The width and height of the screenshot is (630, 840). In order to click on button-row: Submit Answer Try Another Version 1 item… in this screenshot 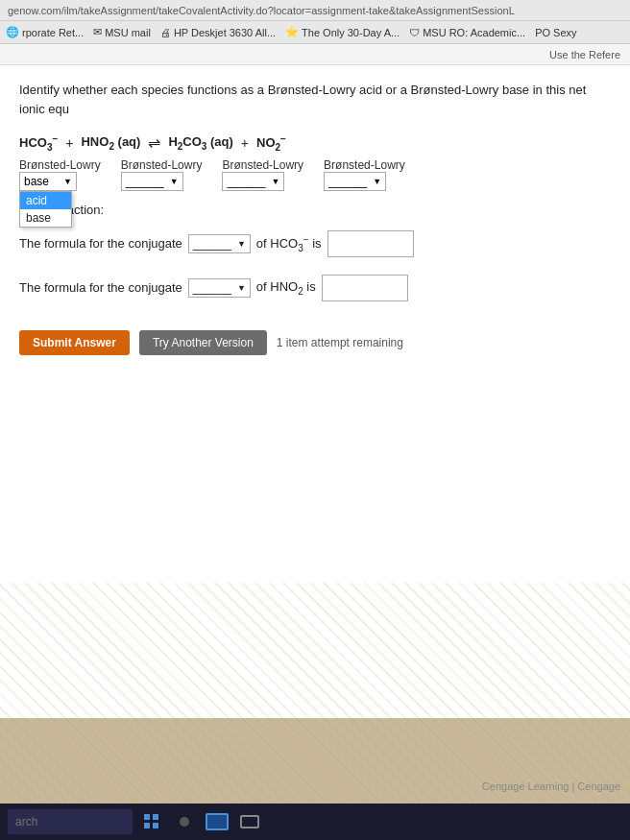, I will do `click(315, 343)`.